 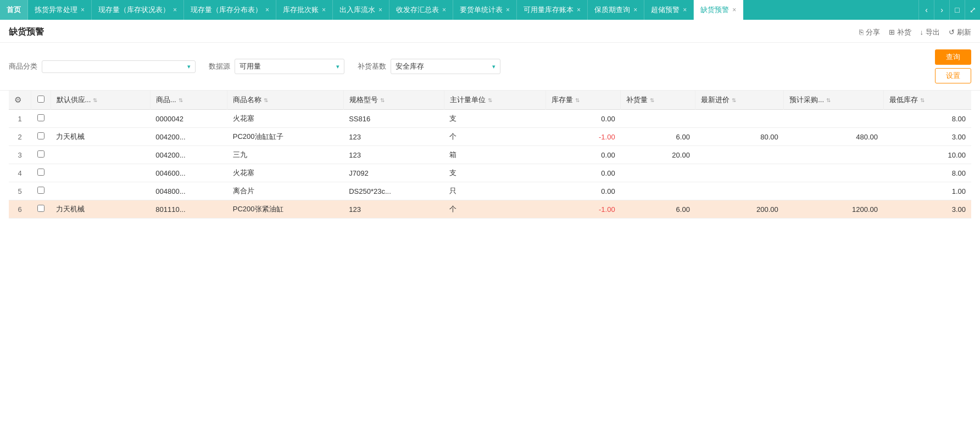 What do you see at coordinates (927, 191) in the screenshot?
I see `cell-min-stock-5: 1.00` at bounding box center [927, 191].